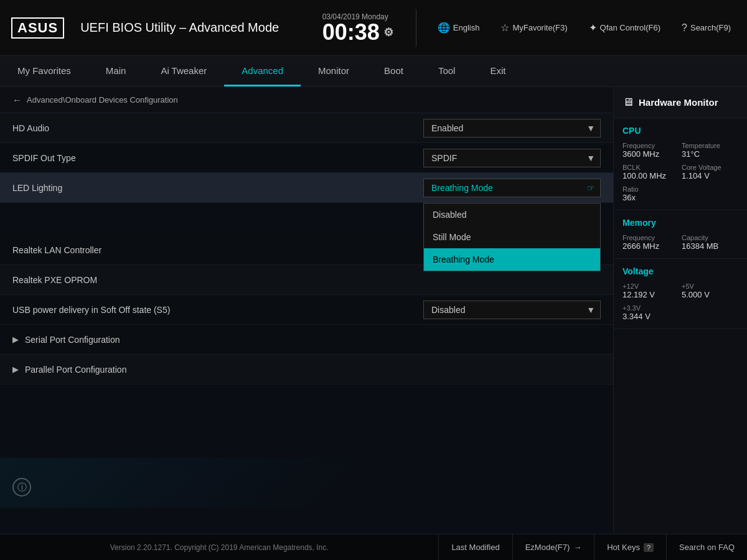 The image size is (747, 560). I want to click on nav-exit: Exit, so click(498, 71).